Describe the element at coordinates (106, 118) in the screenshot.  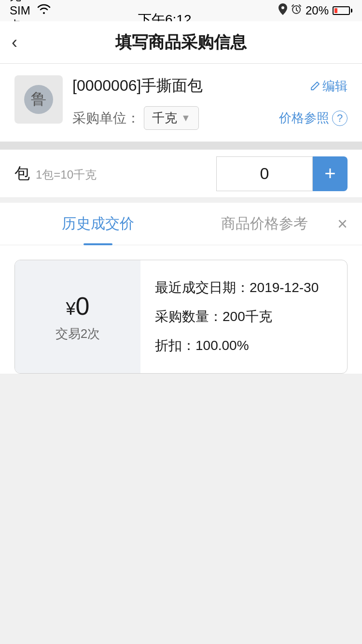
I see `unit-label: 采购单位：` at that location.